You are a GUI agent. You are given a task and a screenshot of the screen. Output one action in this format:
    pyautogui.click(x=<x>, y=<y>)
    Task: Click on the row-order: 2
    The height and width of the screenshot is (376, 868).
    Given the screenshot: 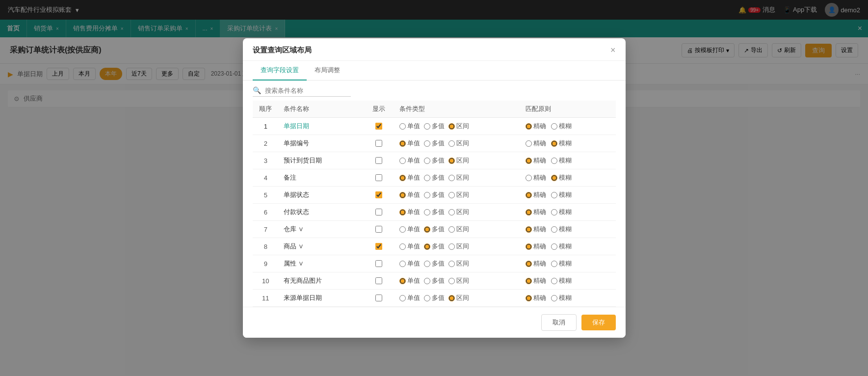 What is the action you would take?
    pyautogui.click(x=266, y=143)
    